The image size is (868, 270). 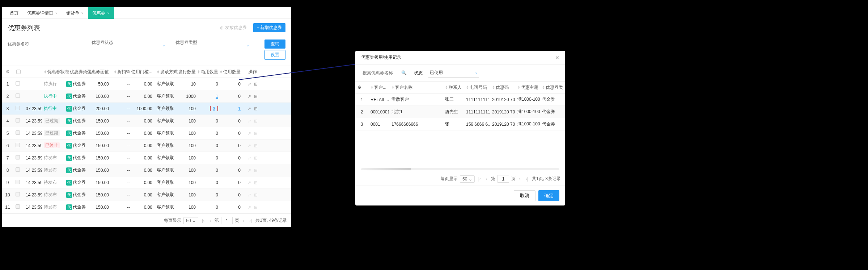 What do you see at coordinates (530, 88) in the screenshot?
I see `topic-header-label: 优惠主题` at bounding box center [530, 88].